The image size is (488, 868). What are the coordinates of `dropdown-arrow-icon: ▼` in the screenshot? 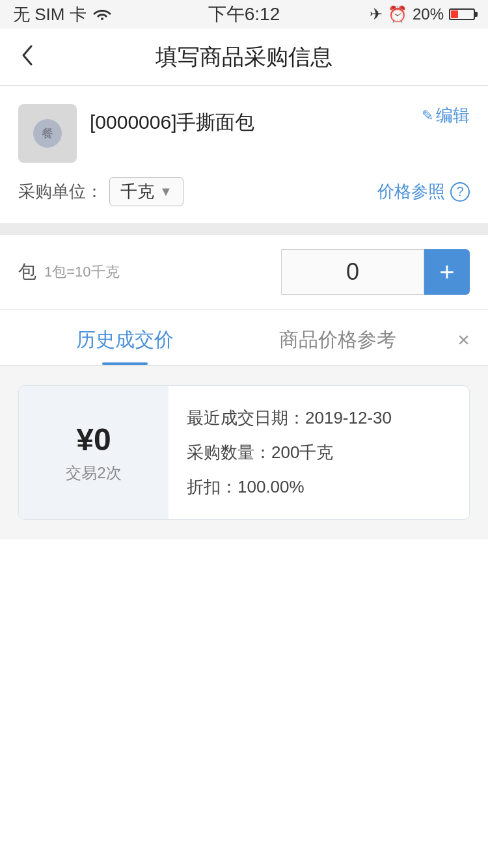 It's located at (166, 191).